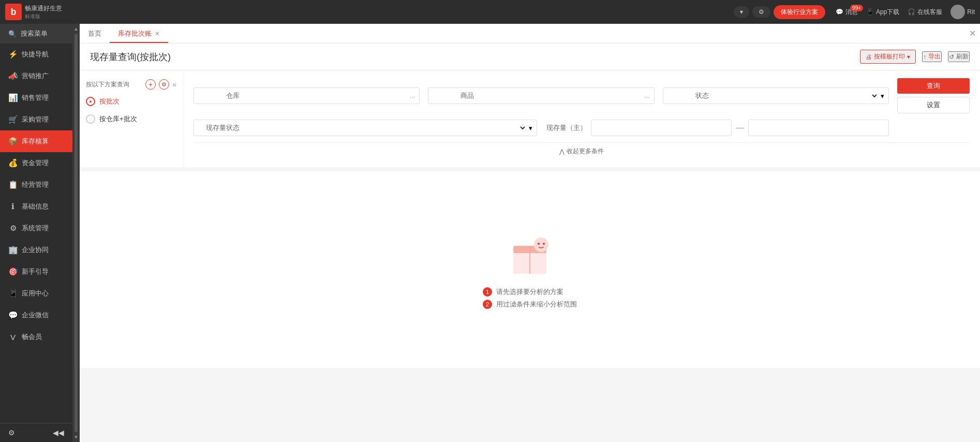 The height and width of the screenshot is (442, 980). What do you see at coordinates (131, 101) in the screenshot?
I see `plan-item-by-batch: ● 按批次` at bounding box center [131, 101].